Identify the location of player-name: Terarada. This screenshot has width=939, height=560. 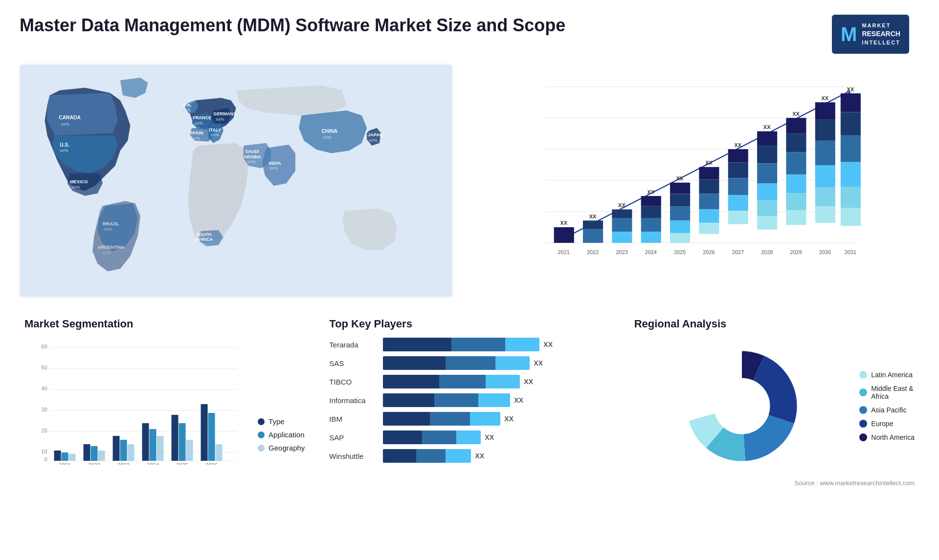
(354, 345).